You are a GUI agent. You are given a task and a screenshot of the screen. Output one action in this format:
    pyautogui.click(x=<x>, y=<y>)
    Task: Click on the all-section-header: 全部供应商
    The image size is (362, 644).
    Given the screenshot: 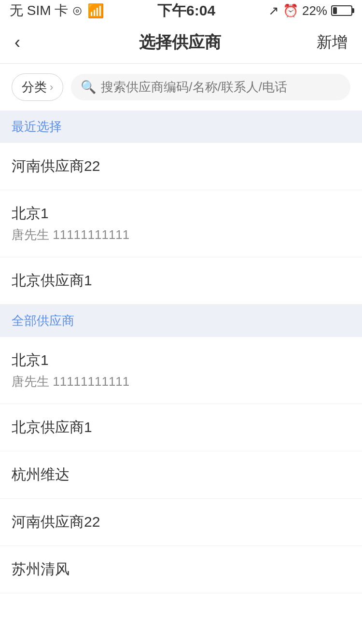 What is the action you would take?
    pyautogui.click(x=181, y=321)
    